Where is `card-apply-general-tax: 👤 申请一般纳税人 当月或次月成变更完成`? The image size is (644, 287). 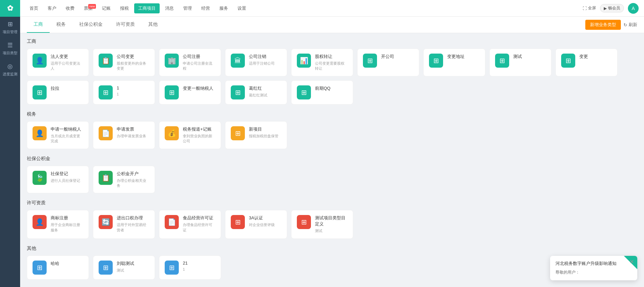
card-apply-general-tax: 👤 申请一般纳税人 当月或次月成变更完成 is located at coordinates (58, 135).